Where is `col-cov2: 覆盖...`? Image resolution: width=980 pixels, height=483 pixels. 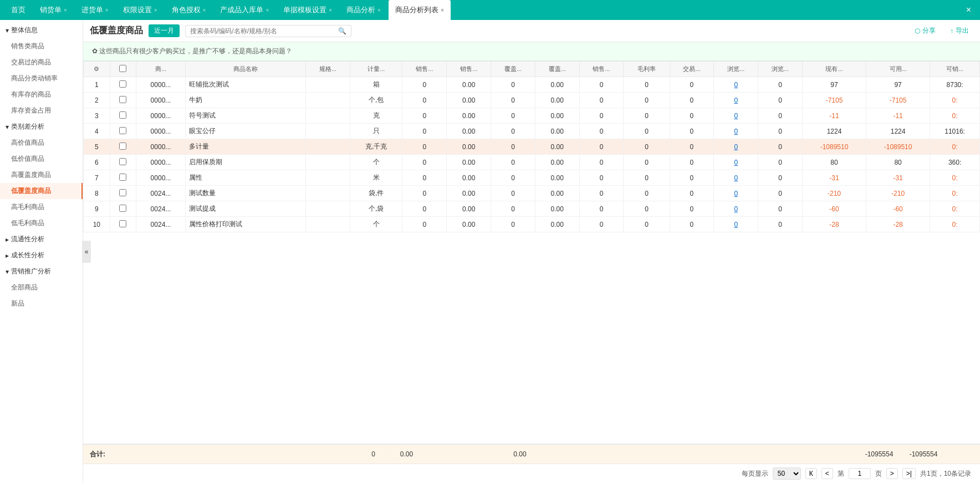 col-cov2: 覆盖... is located at coordinates (557, 69).